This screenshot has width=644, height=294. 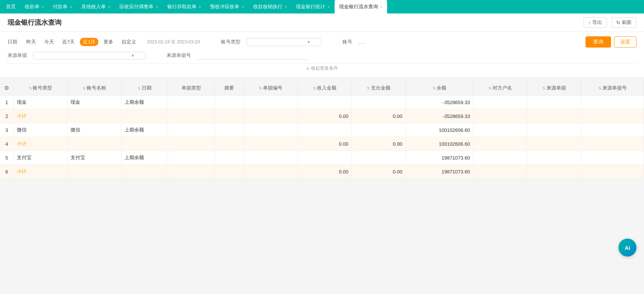 What do you see at coordinates (611, 42) in the screenshot?
I see `query-settings-group: 查询 设置` at bounding box center [611, 42].